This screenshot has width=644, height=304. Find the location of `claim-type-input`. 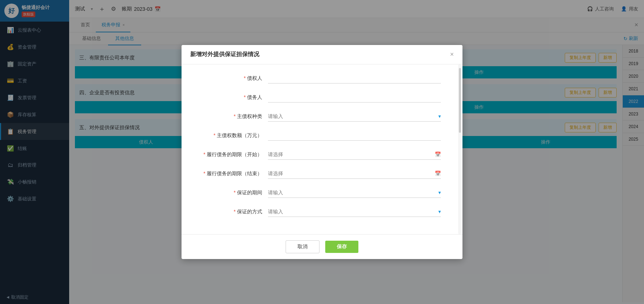

claim-type-input is located at coordinates (353, 116).